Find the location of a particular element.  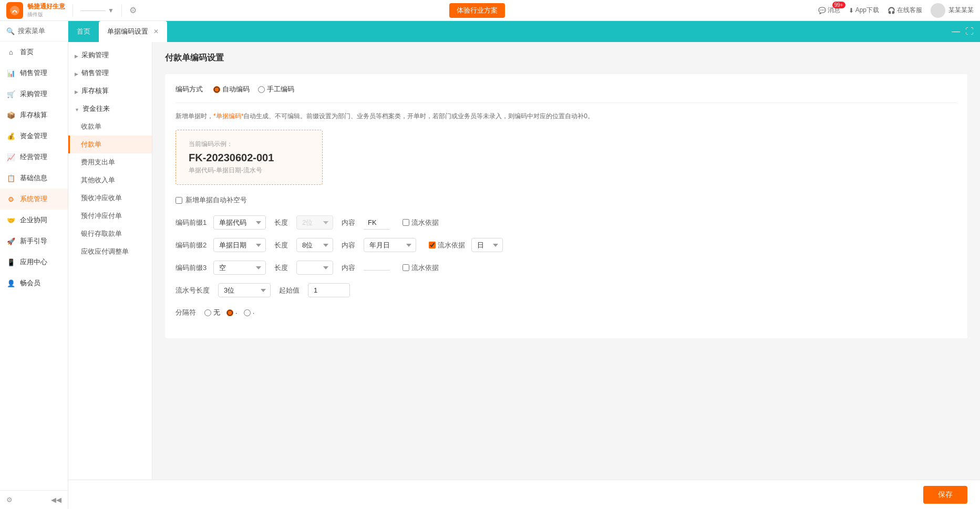

encoding-radio-group: 自动编码 手工编码 is located at coordinates (254, 89).